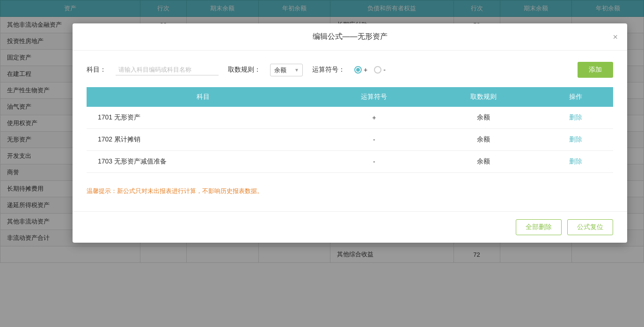 The width and height of the screenshot is (644, 327). What do you see at coordinates (366, 70) in the screenshot?
I see `operator-plus-label: +` at bounding box center [366, 70].